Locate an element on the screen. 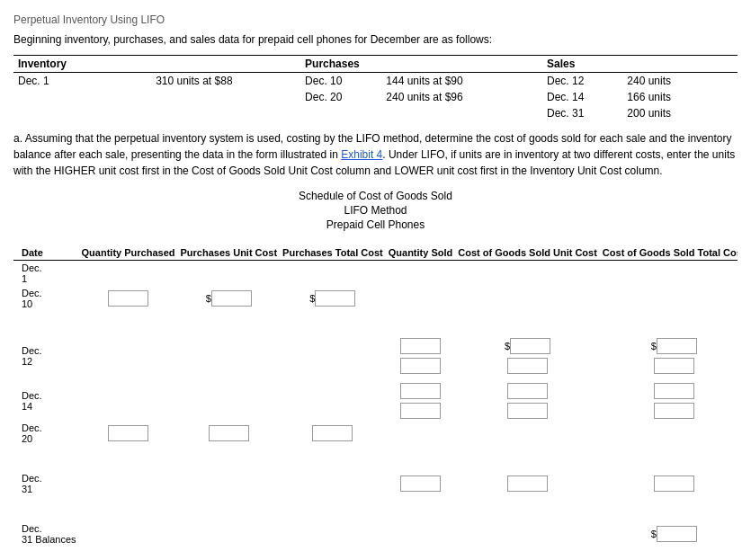  th-cogs-unit-cost: Cost of Goods Sold Unit Cost is located at coordinates (527, 253).